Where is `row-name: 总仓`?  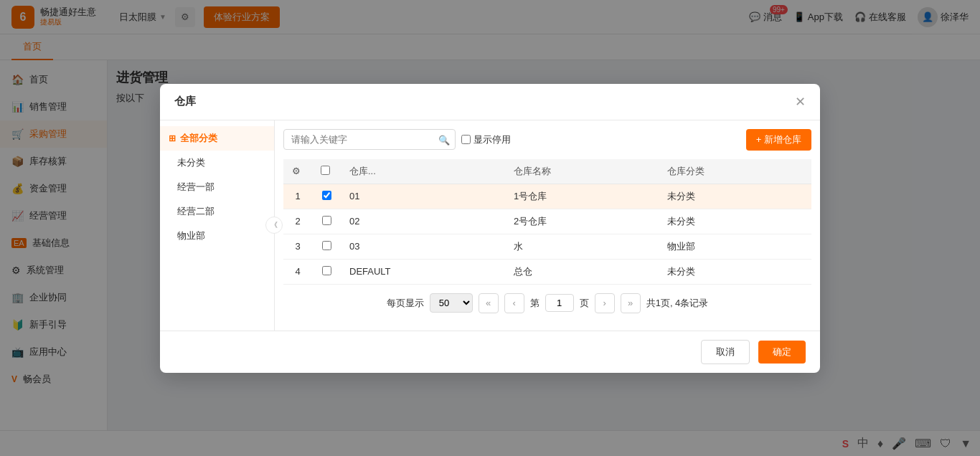
row-name: 总仓 is located at coordinates (581, 271).